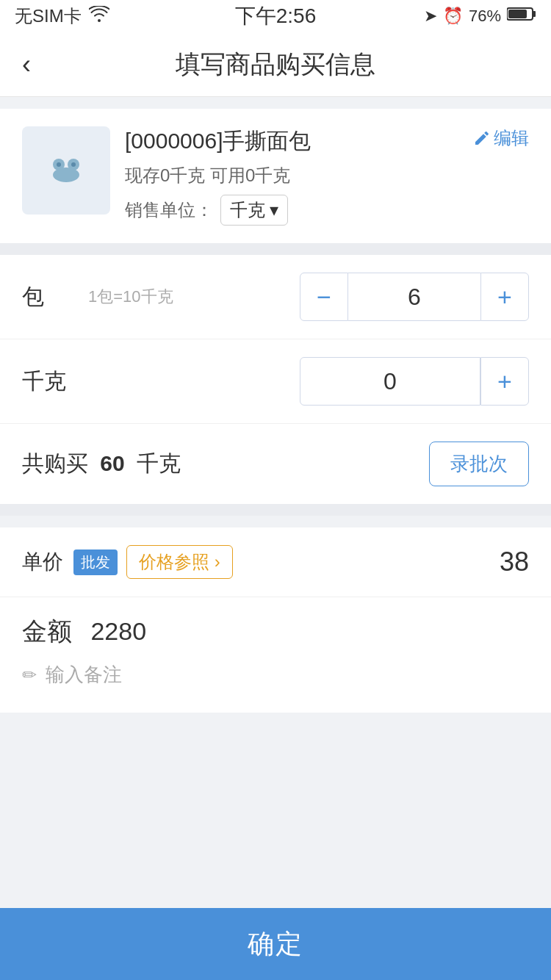 This screenshot has width=551, height=980. Describe the element at coordinates (505, 297) in the screenshot. I see `package-plus-button: +` at that location.